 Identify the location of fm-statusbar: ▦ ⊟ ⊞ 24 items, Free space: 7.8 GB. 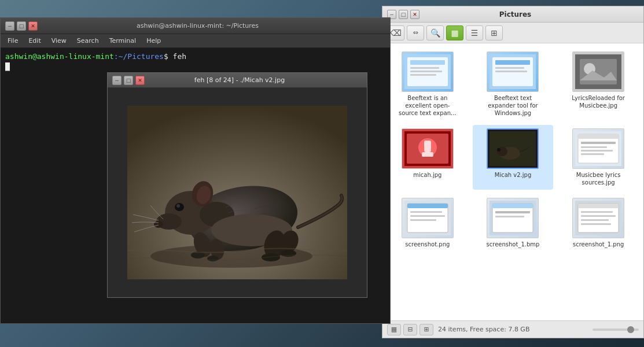
(513, 329).